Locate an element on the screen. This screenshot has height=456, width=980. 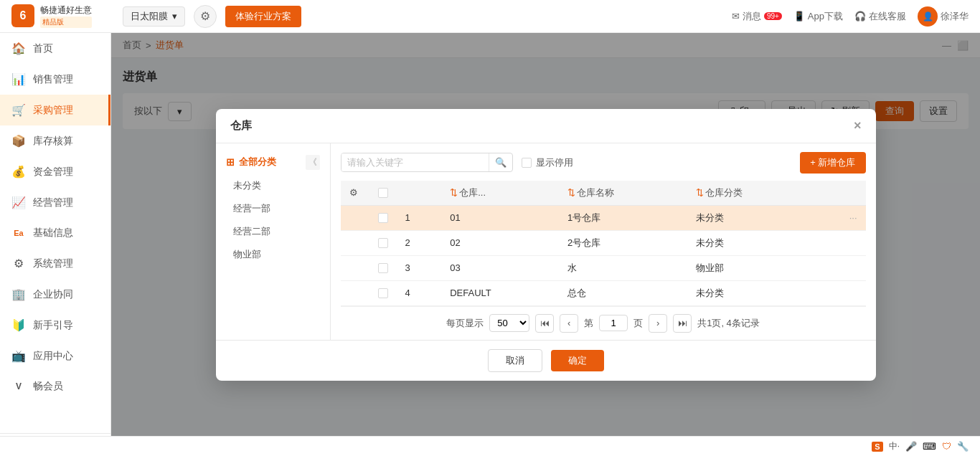
logo-main-text: 畅捷通好生意 is located at coordinates (66, 10).